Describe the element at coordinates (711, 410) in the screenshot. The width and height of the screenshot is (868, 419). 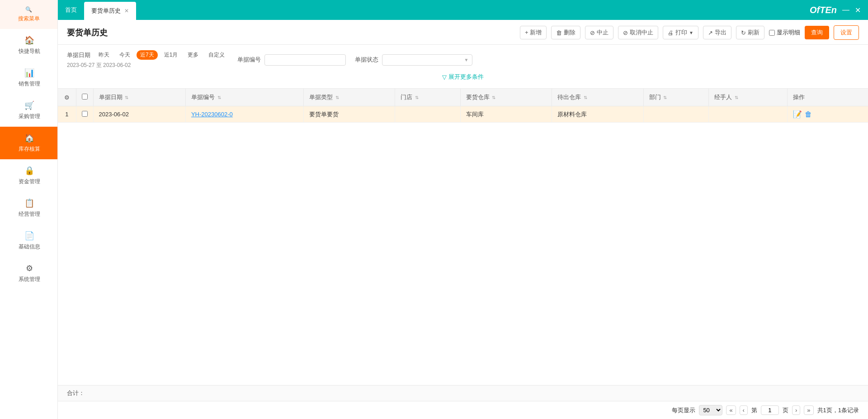
I see `per-page-select: 50 10 20 100` at that location.